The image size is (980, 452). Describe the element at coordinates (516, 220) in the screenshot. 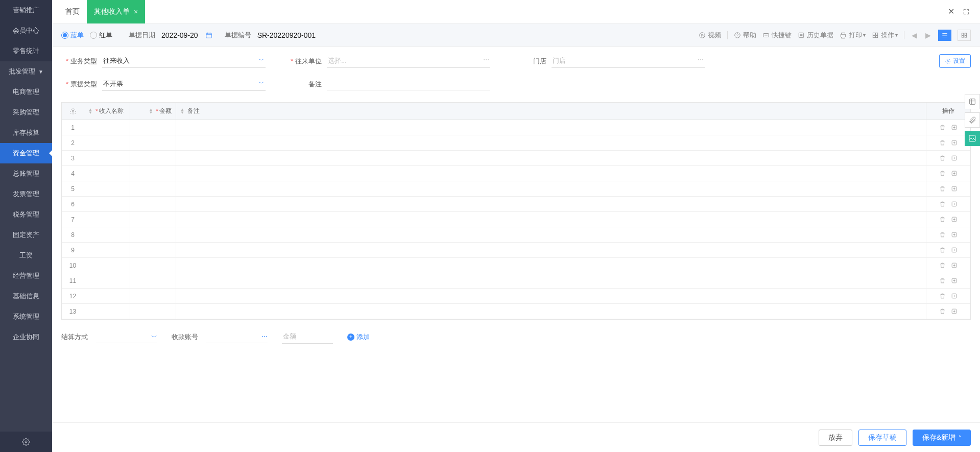

I see `table-row: 7` at that location.